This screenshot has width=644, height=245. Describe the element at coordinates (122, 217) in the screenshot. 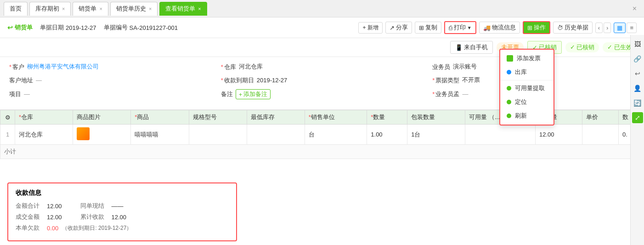

I see `payment-row-2: 成交金额 12.00 累计收款 12.00` at that location.